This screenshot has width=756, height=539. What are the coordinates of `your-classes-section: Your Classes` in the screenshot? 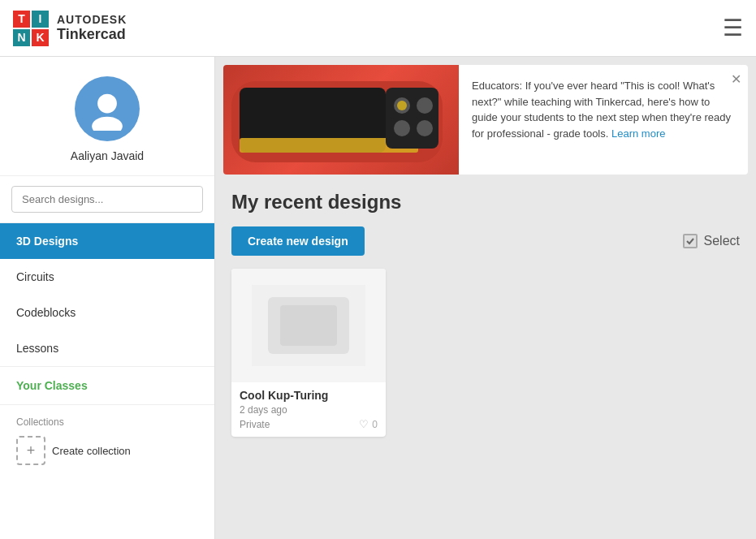 It's located at (107, 386).